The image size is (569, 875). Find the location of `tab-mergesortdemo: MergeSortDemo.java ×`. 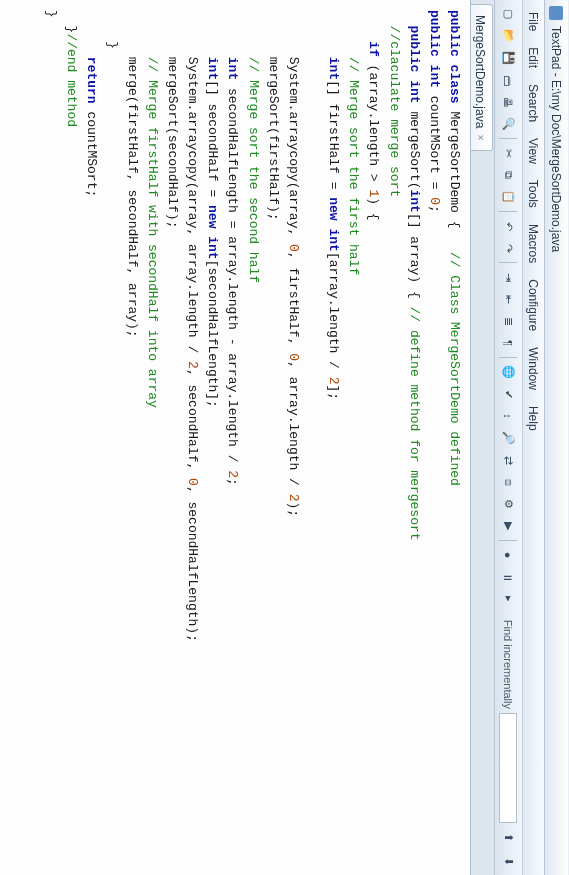

tab-mergesortdemo: MergeSortDemo.java × is located at coordinates (482, 78).